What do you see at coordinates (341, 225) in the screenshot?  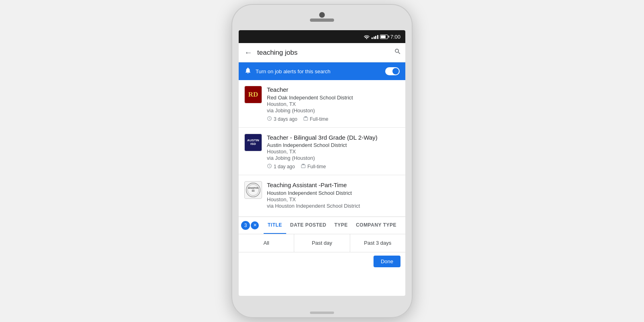 I see `tab-type: TYPE` at bounding box center [341, 225].